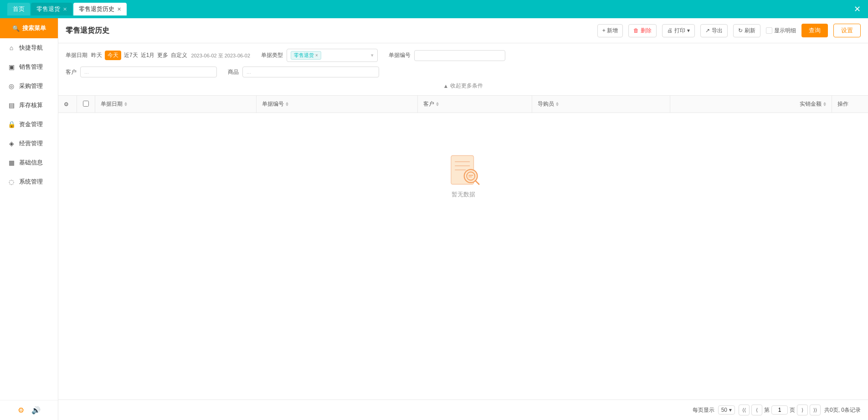 Image resolution: width=868 pixels, height=420 pixels. Describe the element at coordinates (460, 56) in the screenshot. I see `bill-number-input` at that location.